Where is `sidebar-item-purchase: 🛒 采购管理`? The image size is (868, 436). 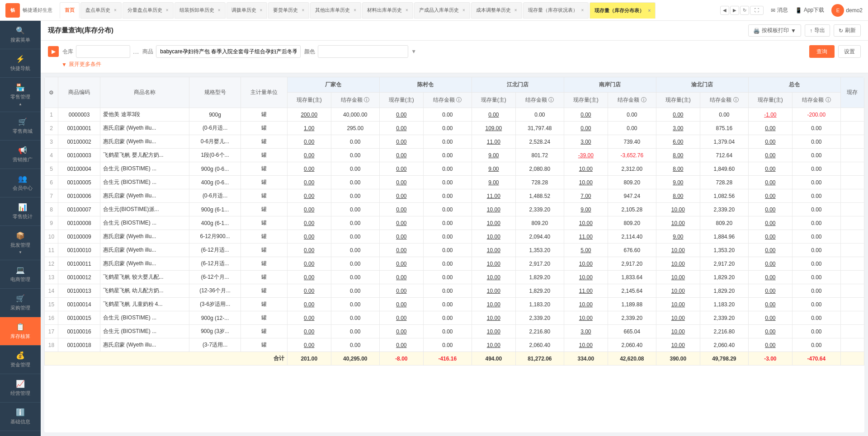
sidebar-item-purchase: 🛒 采购管理 is located at coordinates (20, 303).